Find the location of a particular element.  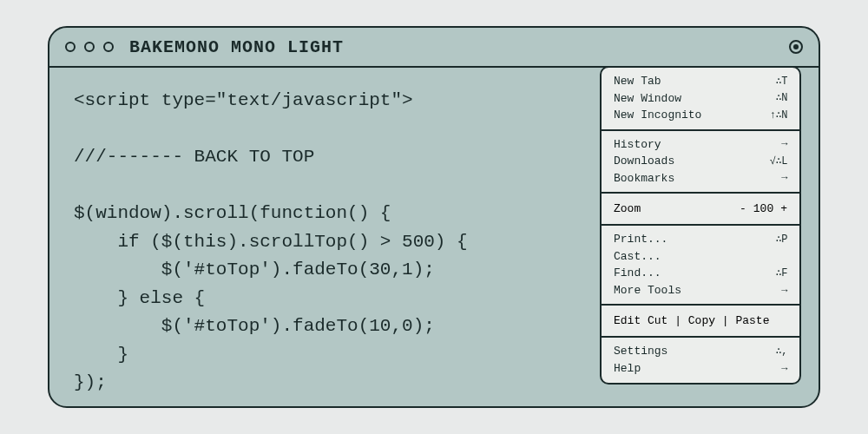

window-title: BAKEMONO MONO LIGHT is located at coordinates (236, 47).